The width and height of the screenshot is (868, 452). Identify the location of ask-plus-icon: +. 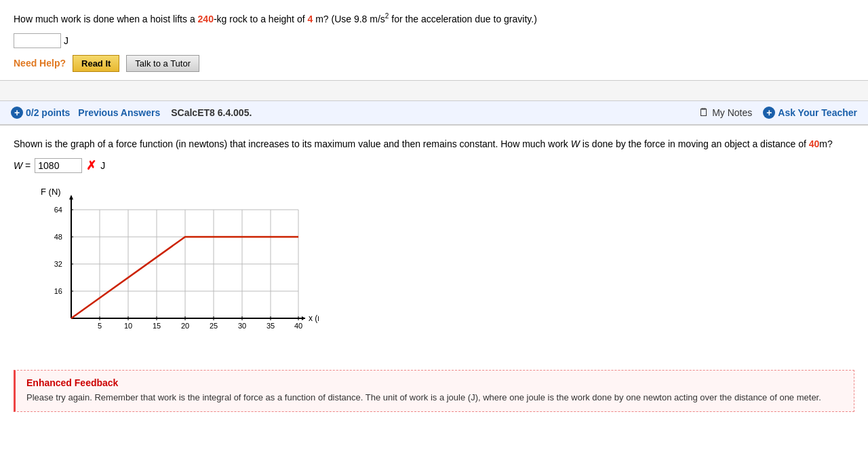
(769, 113).